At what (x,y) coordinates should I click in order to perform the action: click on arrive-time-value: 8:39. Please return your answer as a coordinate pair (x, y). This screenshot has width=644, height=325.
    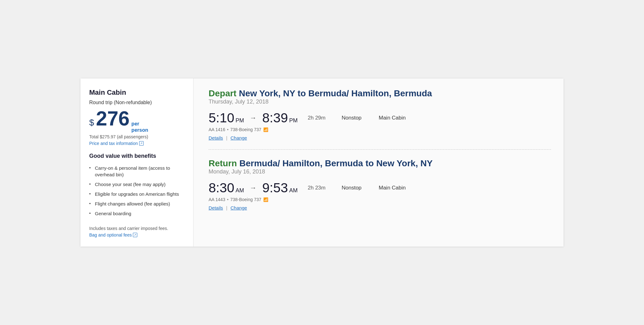
    Looking at the image, I should click on (275, 118).